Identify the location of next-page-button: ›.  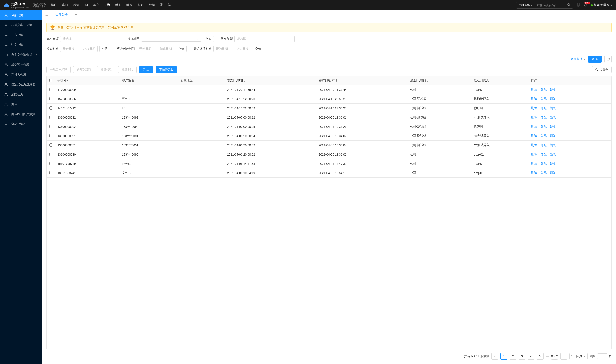
(564, 356).